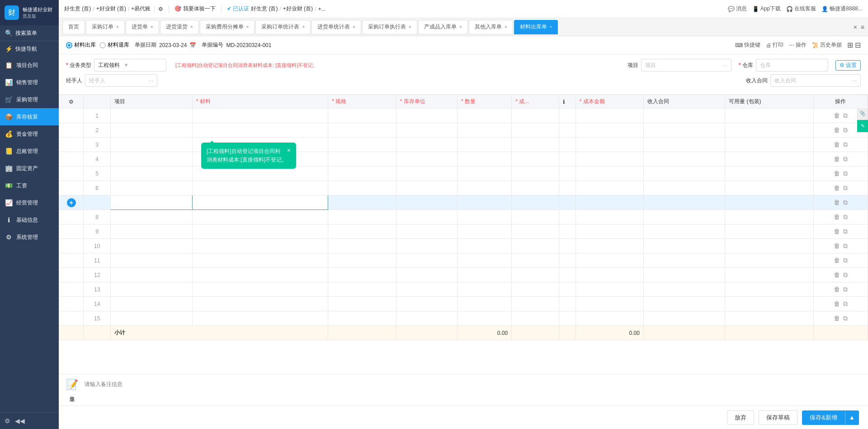 This screenshot has height=429, width=868. What do you see at coordinates (29, 49) in the screenshot?
I see `sidebar-item-shortcut: ⚡ 快捷导航` at bounding box center [29, 49].